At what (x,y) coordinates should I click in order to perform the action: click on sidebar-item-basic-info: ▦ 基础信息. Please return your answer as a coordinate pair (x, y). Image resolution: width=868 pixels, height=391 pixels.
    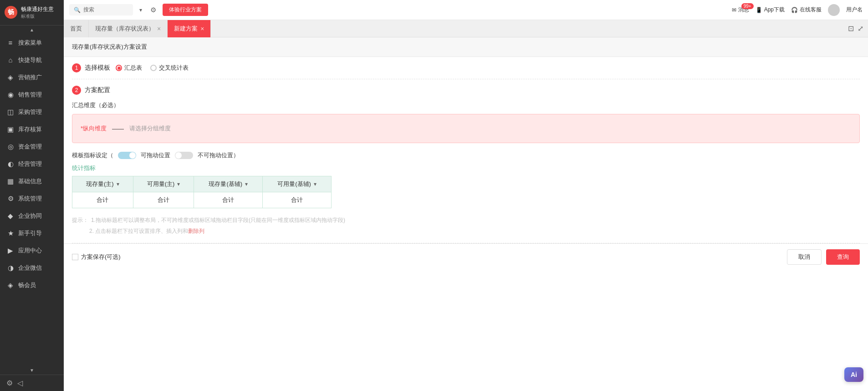
    Looking at the image, I should click on (32, 181).